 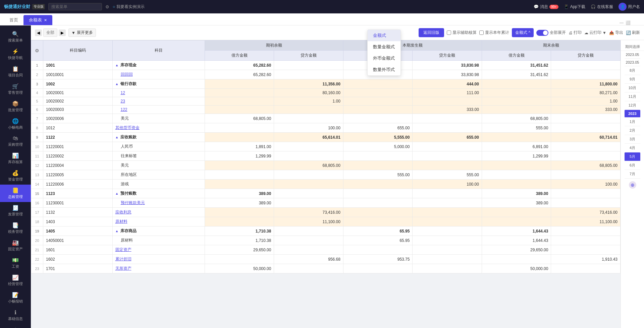 What do you see at coordinates (37, 250) in the screenshot?
I see `row-number: 21` at bounding box center [37, 250].